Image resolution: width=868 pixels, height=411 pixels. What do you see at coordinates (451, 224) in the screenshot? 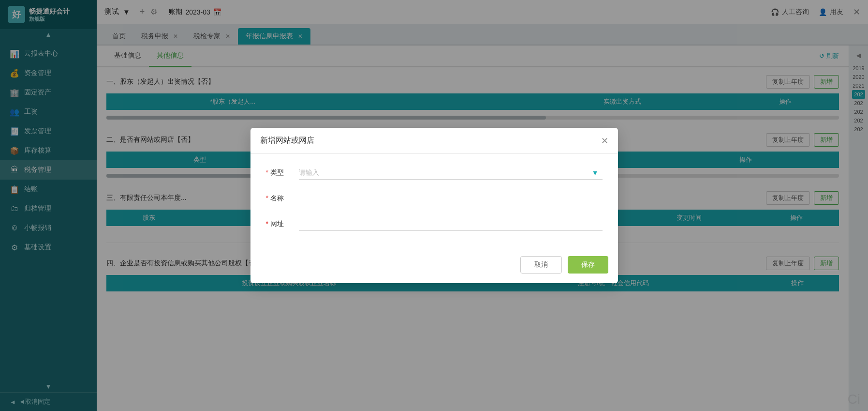
I see `url-field` at bounding box center [451, 224].